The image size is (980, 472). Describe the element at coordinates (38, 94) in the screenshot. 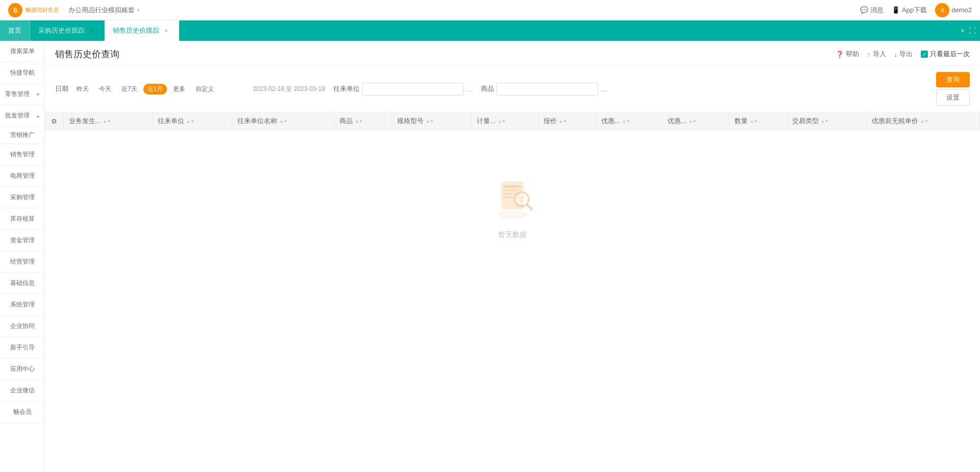

I see `retail-mgmt-arrow-icon: ▾` at that location.